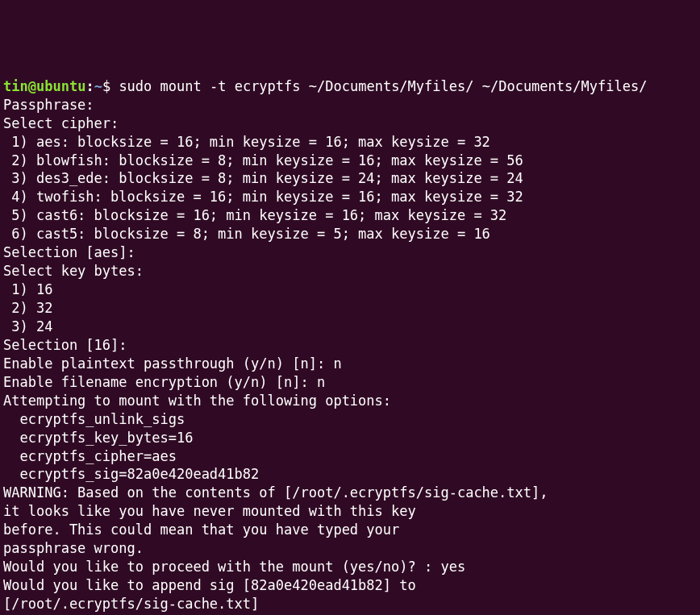  What do you see at coordinates (350, 197) in the screenshot?
I see `output-line: 4) twofish: blocksize = 16; min keysize …` at bounding box center [350, 197].